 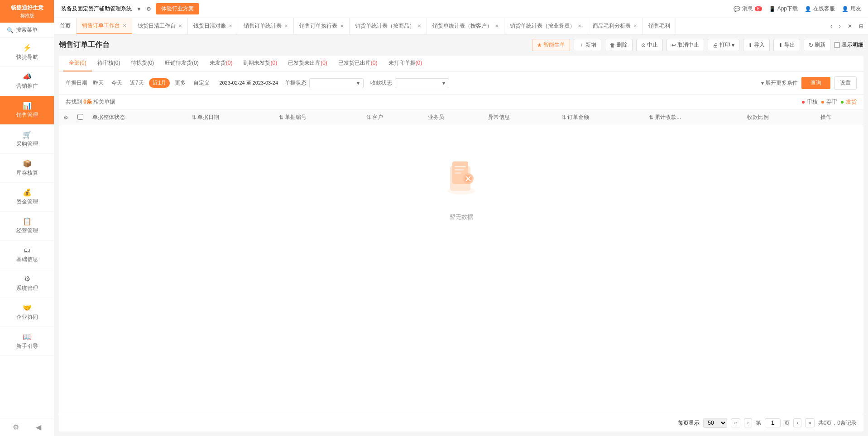 What do you see at coordinates (816, 83) in the screenshot?
I see `query-button: 查询` at bounding box center [816, 83].